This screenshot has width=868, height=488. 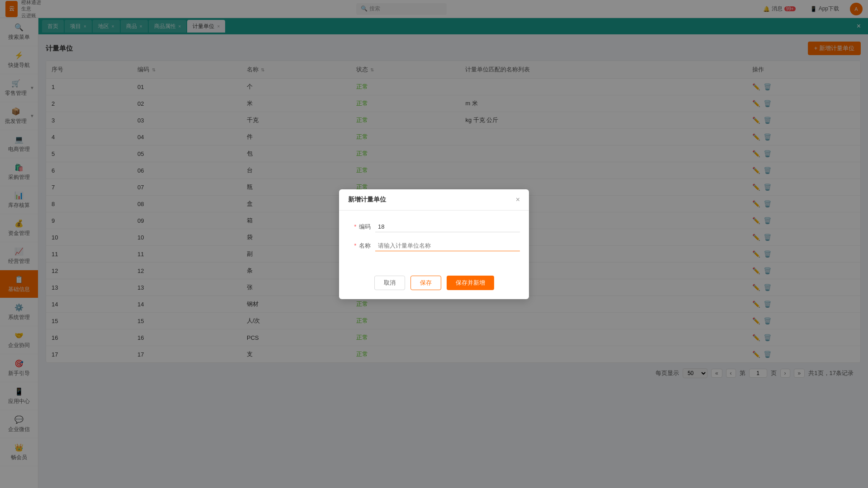 What do you see at coordinates (448, 246) in the screenshot?
I see `name-input` at bounding box center [448, 246].